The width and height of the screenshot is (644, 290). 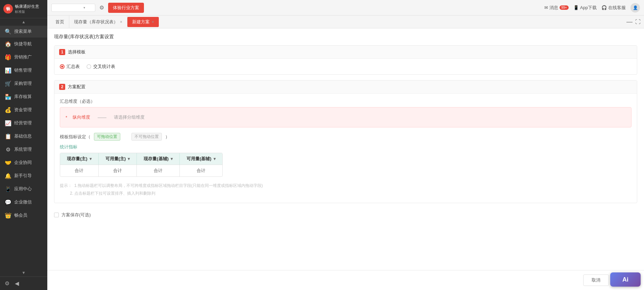 What do you see at coordinates (24, 22) in the screenshot?
I see `sidebar-scroll-up: ▲` at bounding box center [24, 22].